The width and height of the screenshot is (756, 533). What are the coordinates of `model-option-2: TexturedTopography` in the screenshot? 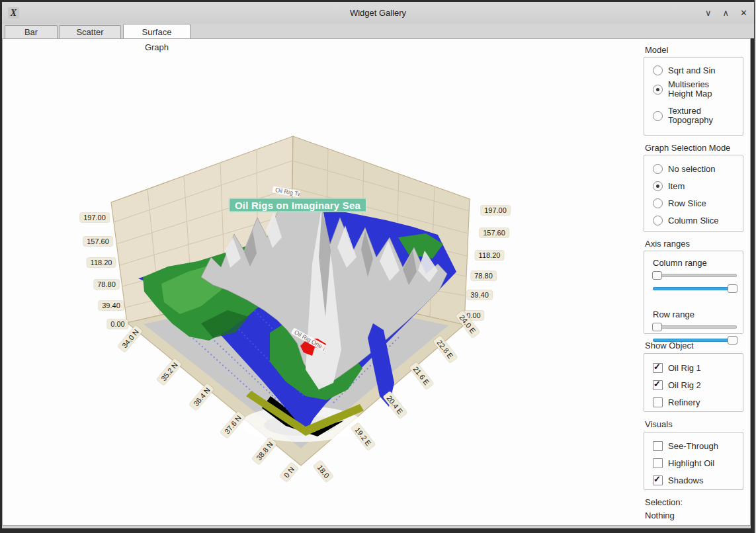 It's located at (683, 116).